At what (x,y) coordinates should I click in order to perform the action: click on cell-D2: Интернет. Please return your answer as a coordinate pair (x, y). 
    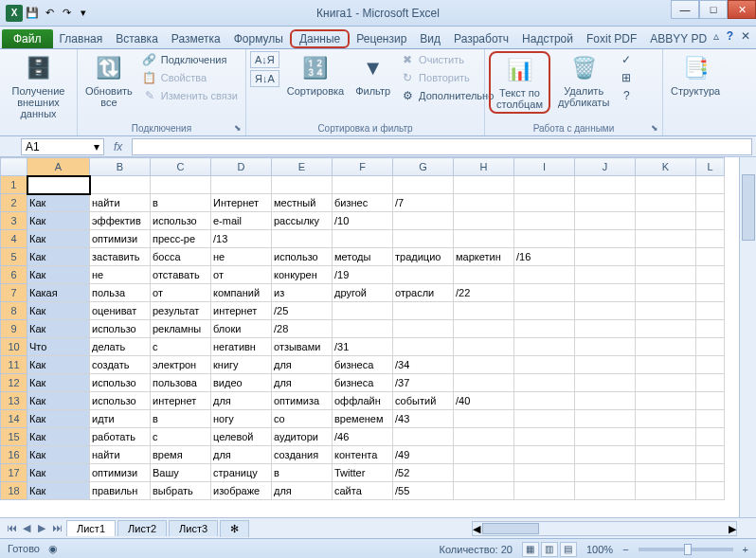
    Looking at the image, I should click on (242, 203).